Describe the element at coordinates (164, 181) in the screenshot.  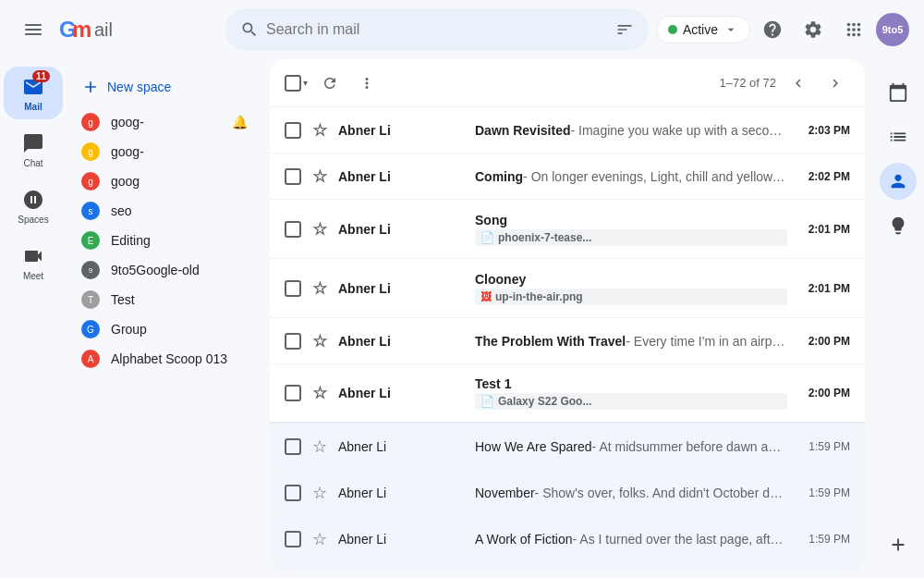
I see `nav-item-goog3: g goog` at that location.